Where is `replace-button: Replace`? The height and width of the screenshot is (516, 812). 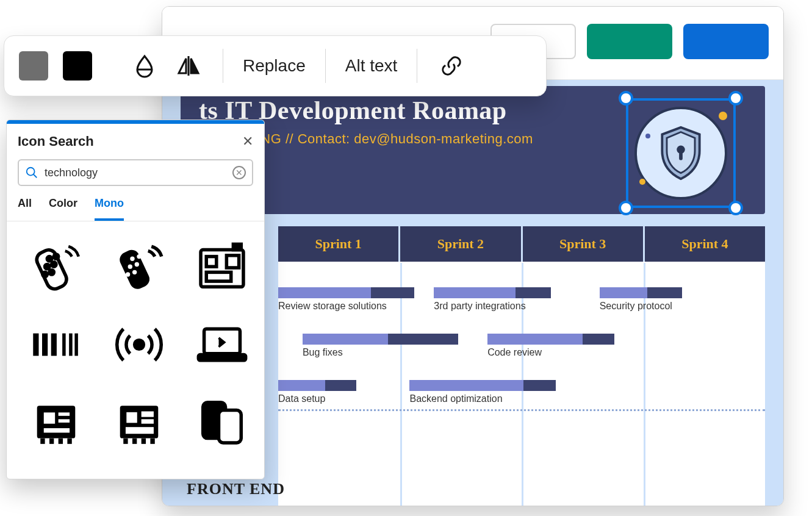
replace-button: Replace is located at coordinates (275, 66).